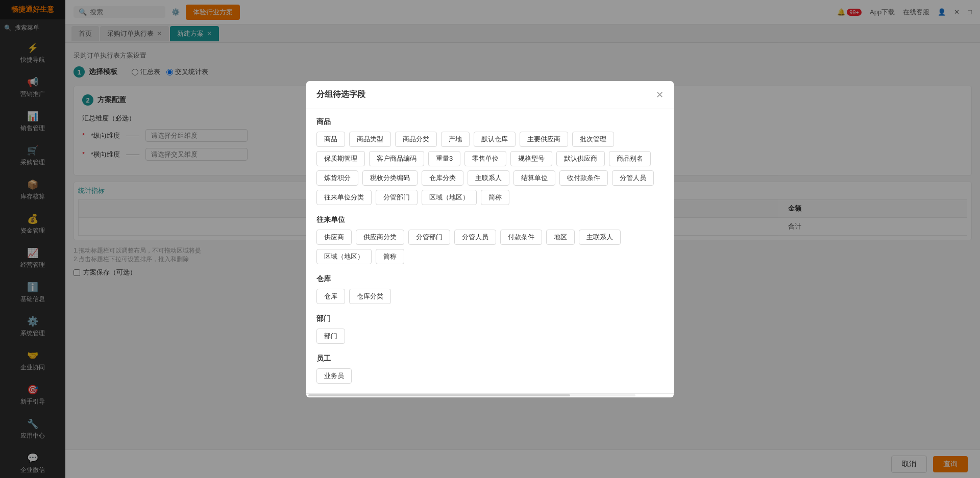  What do you see at coordinates (331, 296) in the screenshot?
I see `field-tag-仓库: 仓库` at bounding box center [331, 296].